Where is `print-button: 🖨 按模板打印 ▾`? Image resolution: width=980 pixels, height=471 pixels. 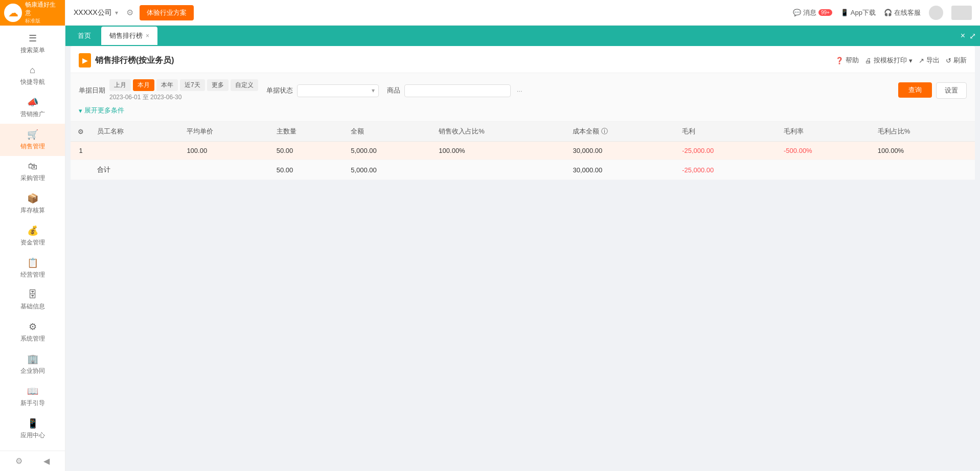 print-button: 🖨 按模板打印 ▾ is located at coordinates (888, 60).